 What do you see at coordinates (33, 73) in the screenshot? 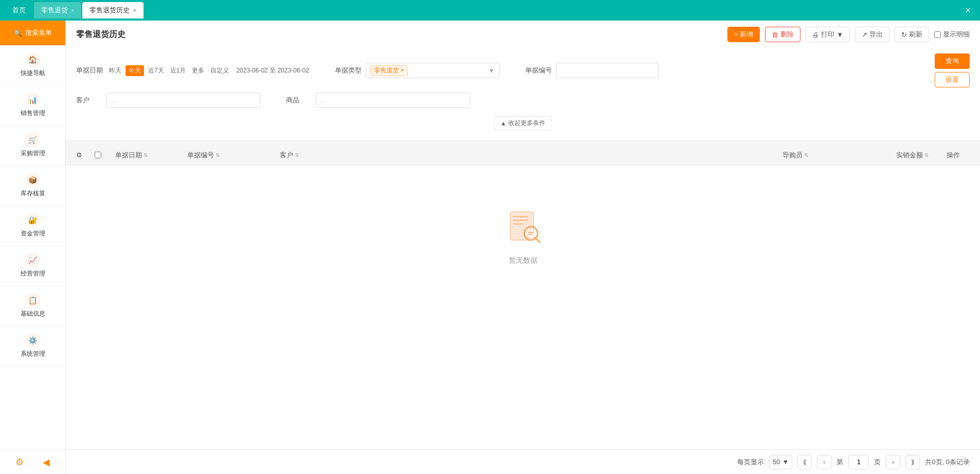
I see `quick-nav-label: 快捷导航` at bounding box center [33, 73].